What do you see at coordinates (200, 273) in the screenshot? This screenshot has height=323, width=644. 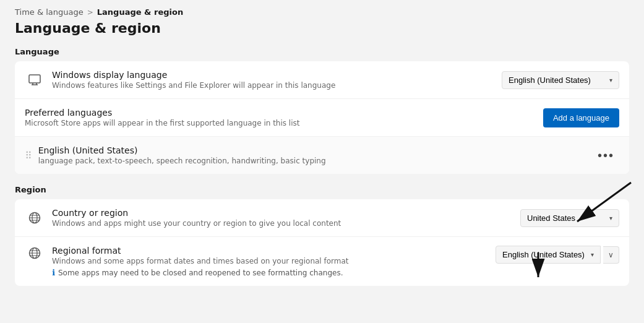 I see `regional-format-note-text: Some apps may need to be closed and reop…` at bounding box center [200, 273].